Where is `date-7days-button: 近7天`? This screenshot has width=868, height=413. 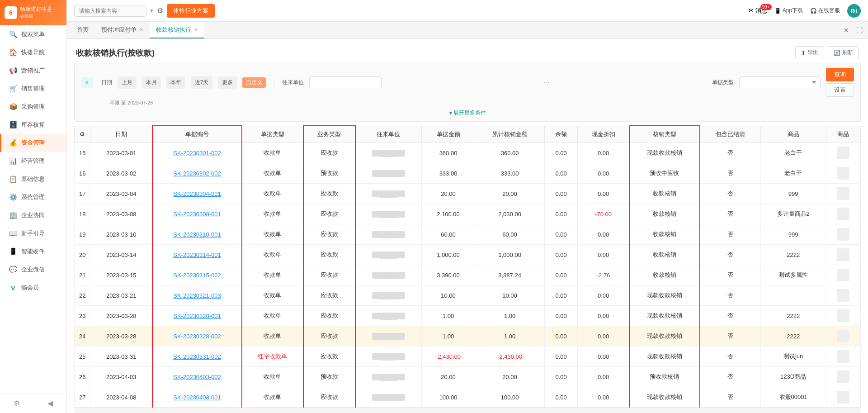 date-7days-button: 近7天 is located at coordinates (202, 82).